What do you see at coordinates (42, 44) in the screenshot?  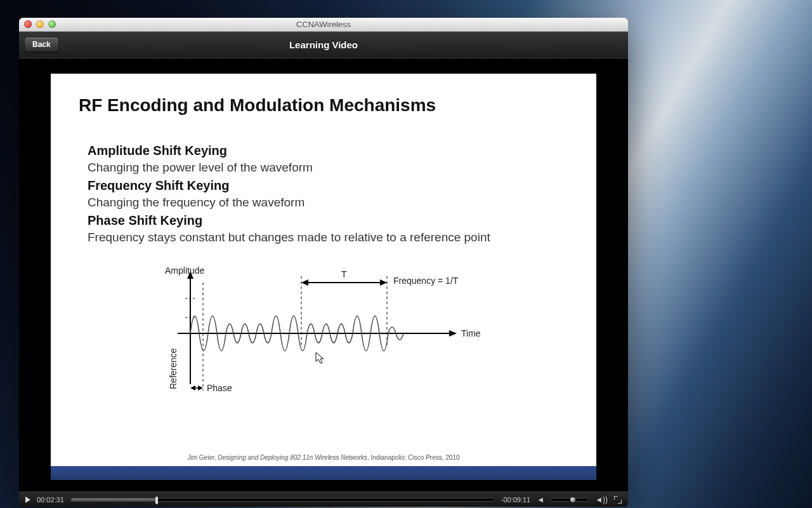 I see `back-button: Back` at bounding box center [42, 44].